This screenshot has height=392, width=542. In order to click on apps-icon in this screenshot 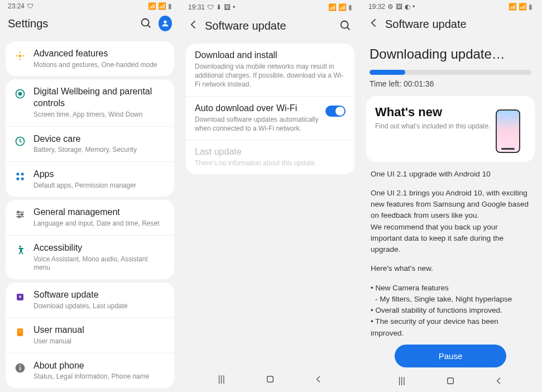, I will do `click(20, 176)`.